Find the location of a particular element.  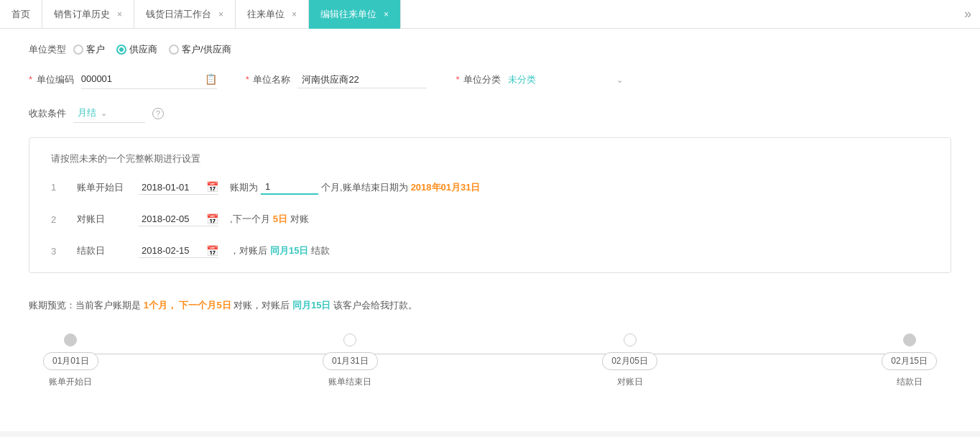

unit-type-row: 单位类型 客户 供应商 客户/供应商 is located at coordinates (490, 50).